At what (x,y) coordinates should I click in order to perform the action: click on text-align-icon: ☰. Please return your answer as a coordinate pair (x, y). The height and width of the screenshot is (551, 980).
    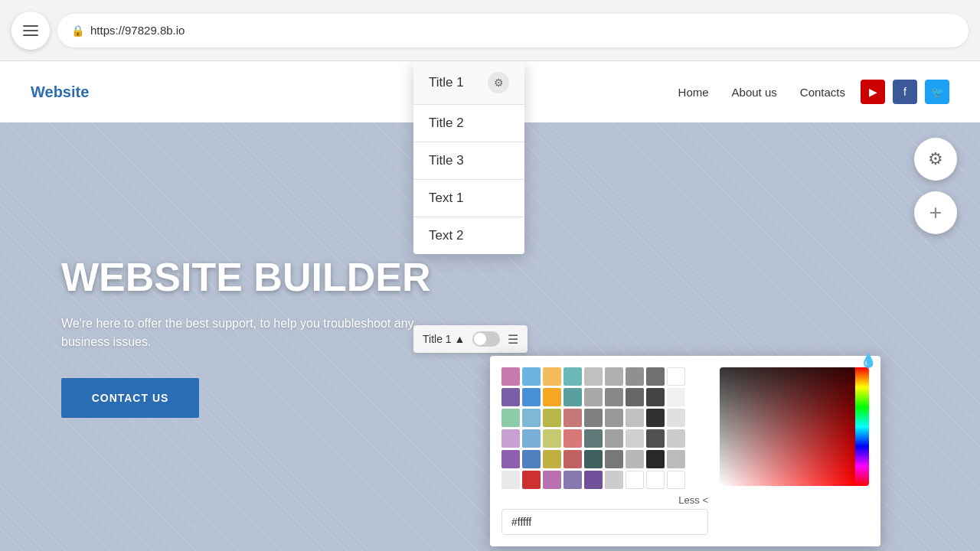
    Looking at the image, I should click on (513, 340).